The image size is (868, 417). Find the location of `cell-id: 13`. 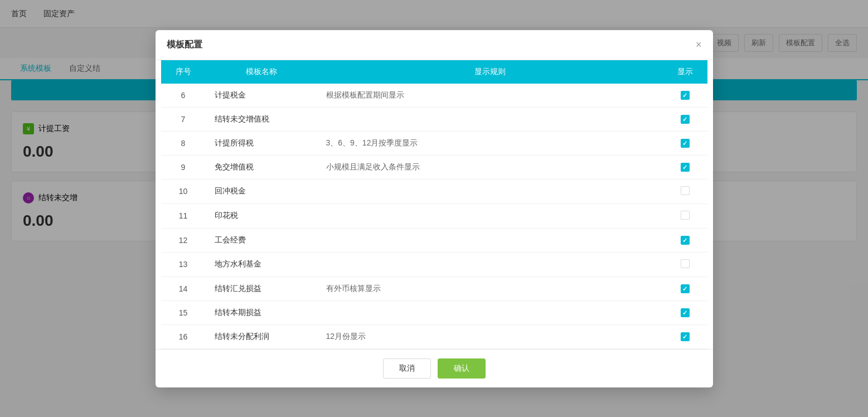

cell-id: 13 is located at coordinates (183, 264).